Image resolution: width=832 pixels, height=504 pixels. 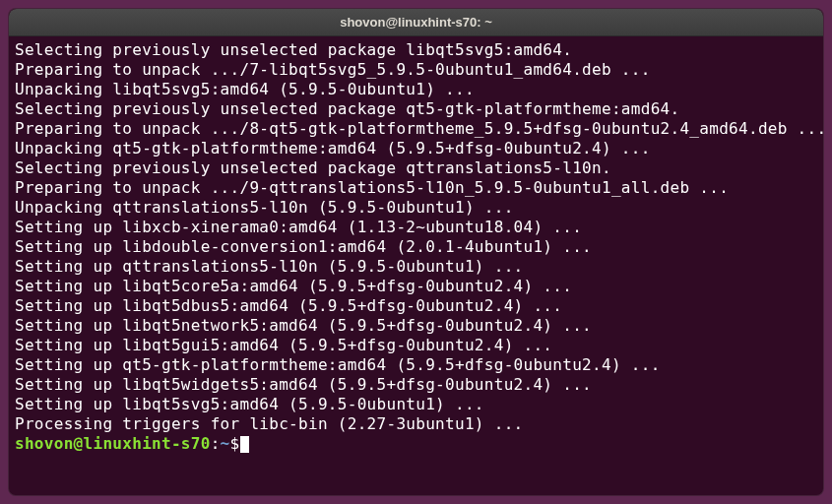 I want to click on prompt-path: ~, so click(x=225, y=443).